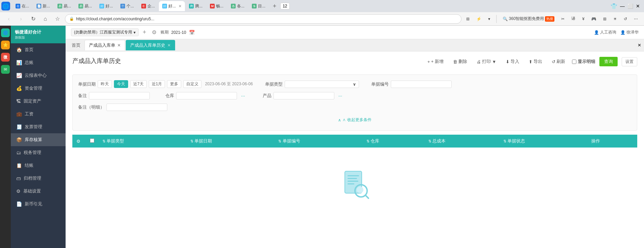 Image resolution: width=644 pixels, height=248 pixels. I want to click on tab-chang: M 畅..., so click(217, 6).